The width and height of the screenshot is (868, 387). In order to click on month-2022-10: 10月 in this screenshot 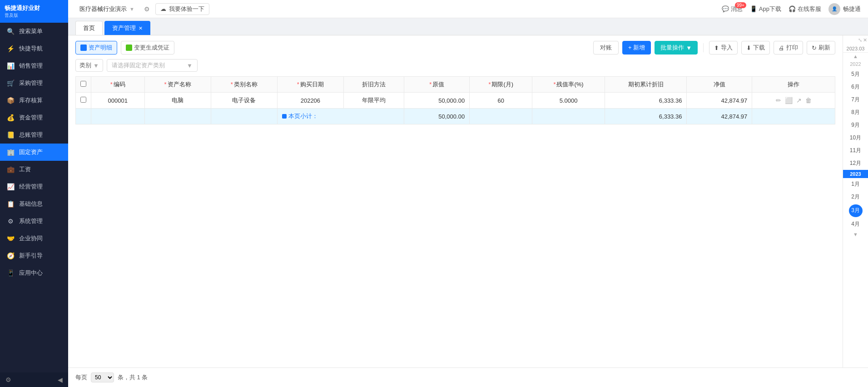, I will do `click(856, 138)`.